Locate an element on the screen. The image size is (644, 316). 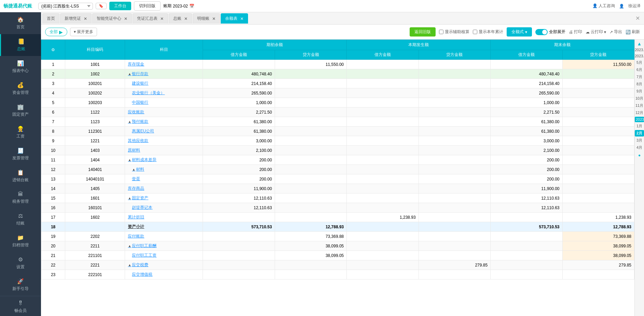
bookmark-icon: 🔖 is located at coordinates (101, 6).